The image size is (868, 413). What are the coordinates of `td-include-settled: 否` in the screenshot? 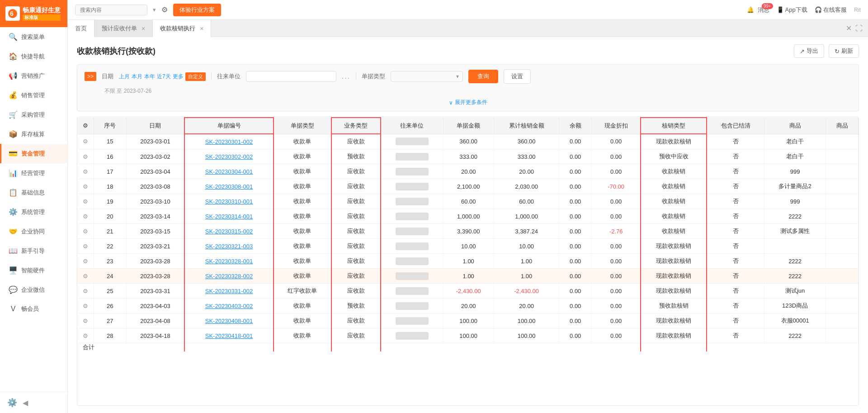 It's located at (735, 157).